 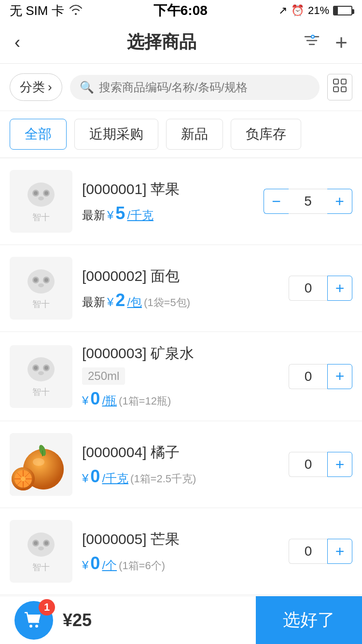 What do you see at coordinates (325, 42) in the screenshot?
I see `nav-actions: +` at bounding box center [325, 42].